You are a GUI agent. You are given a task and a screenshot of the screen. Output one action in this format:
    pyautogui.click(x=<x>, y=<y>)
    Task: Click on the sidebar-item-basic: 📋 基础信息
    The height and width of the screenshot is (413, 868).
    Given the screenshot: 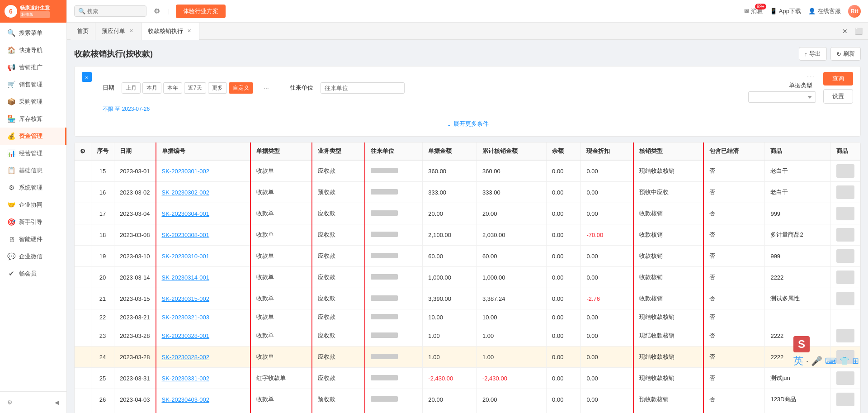 What is the action you would take?
    pyautogui.click(x=33, y=171)
    